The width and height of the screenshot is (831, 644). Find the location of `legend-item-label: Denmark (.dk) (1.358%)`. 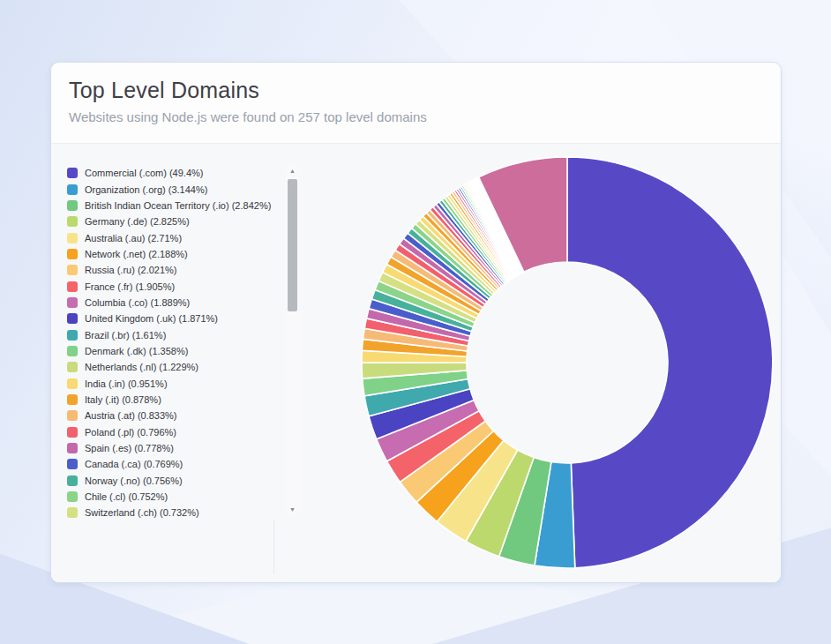

legend-item-label: Denmark (.dk) (1.358%) is located at coordinates (136, 351).